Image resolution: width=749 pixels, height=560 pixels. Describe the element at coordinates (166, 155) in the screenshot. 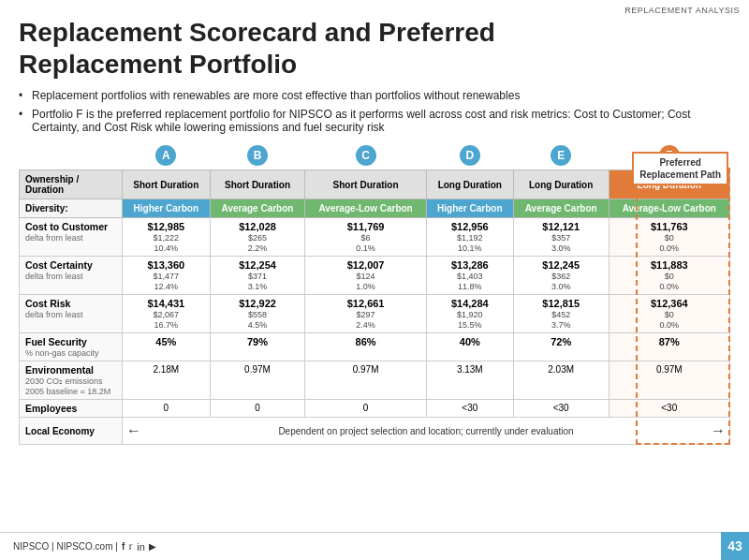

I see `circle-a: A` at that location.